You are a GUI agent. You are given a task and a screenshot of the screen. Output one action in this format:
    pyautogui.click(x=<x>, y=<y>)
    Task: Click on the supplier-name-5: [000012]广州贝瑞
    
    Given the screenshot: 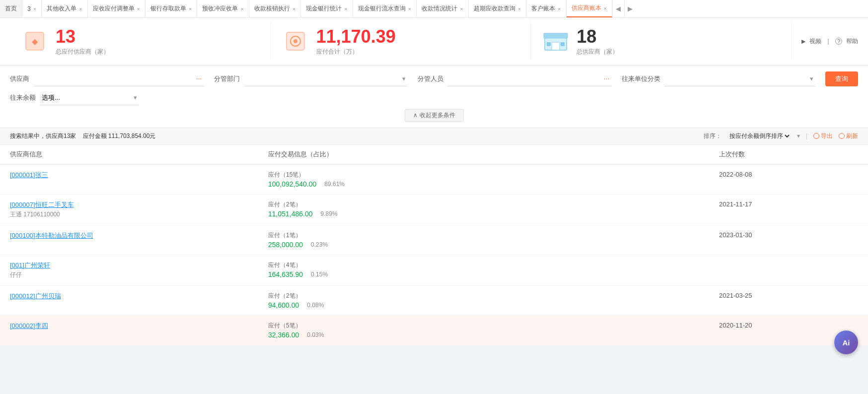 What is the action you would take?
    pyautogui.click(x=139, y=296)
    